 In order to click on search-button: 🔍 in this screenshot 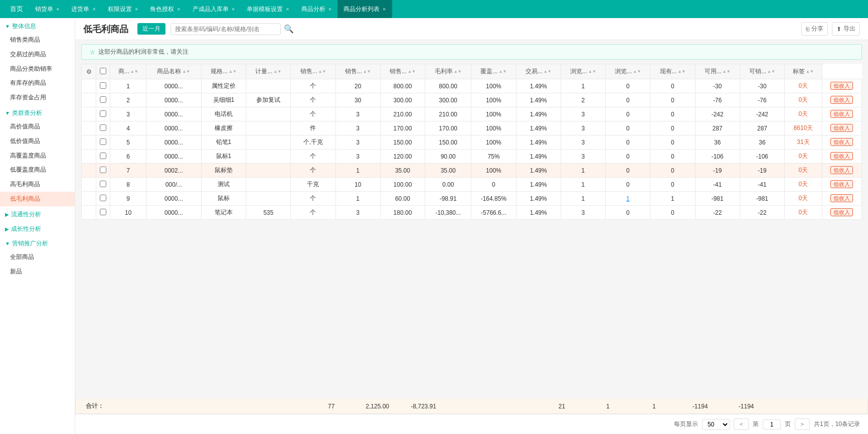, I will do `click(289, 29)`.